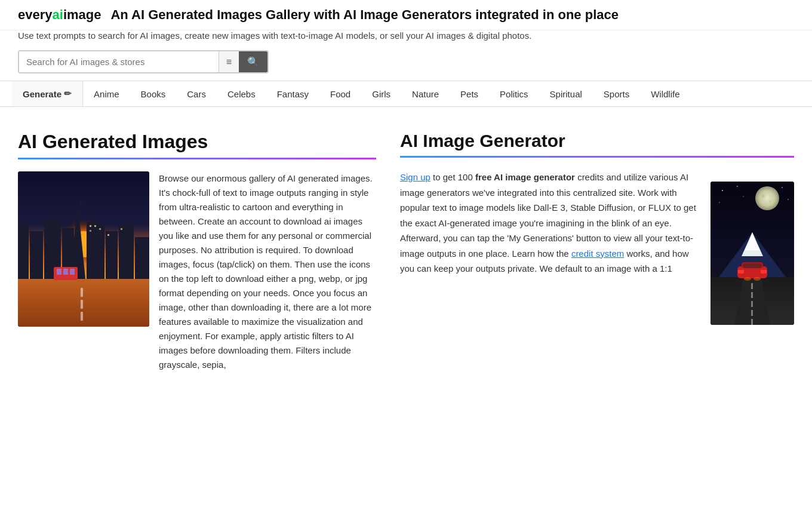  I want to click on nav-cars: Cars, so click(196, 94).